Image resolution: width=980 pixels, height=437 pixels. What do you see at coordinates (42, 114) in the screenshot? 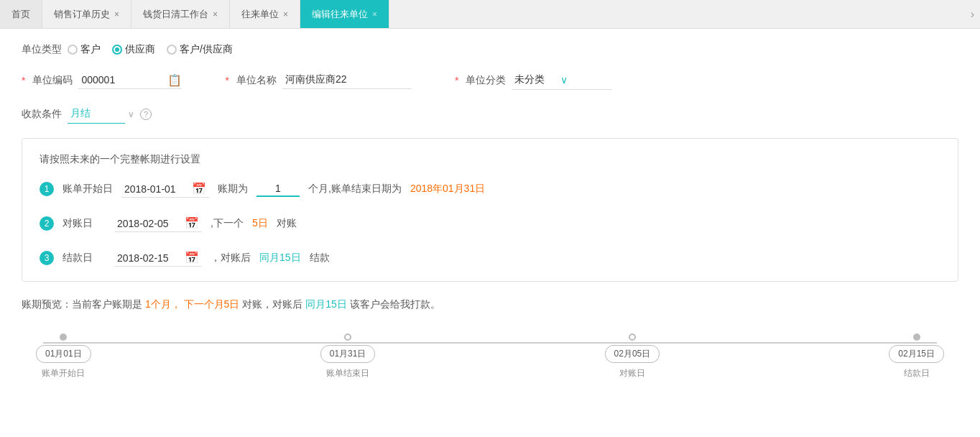
I see `payment-condition-label: 收款条件` at bounding box center [42, 114].